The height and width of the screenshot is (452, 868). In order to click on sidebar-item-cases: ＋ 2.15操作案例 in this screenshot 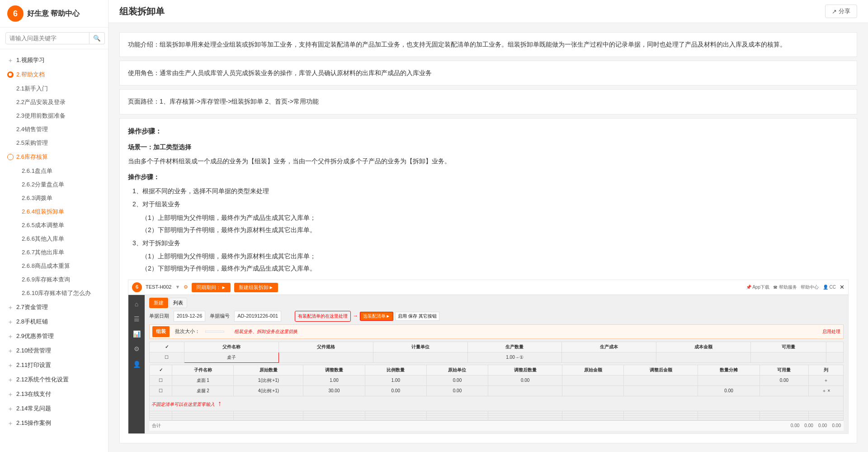, I will do `click(54, 423)`.